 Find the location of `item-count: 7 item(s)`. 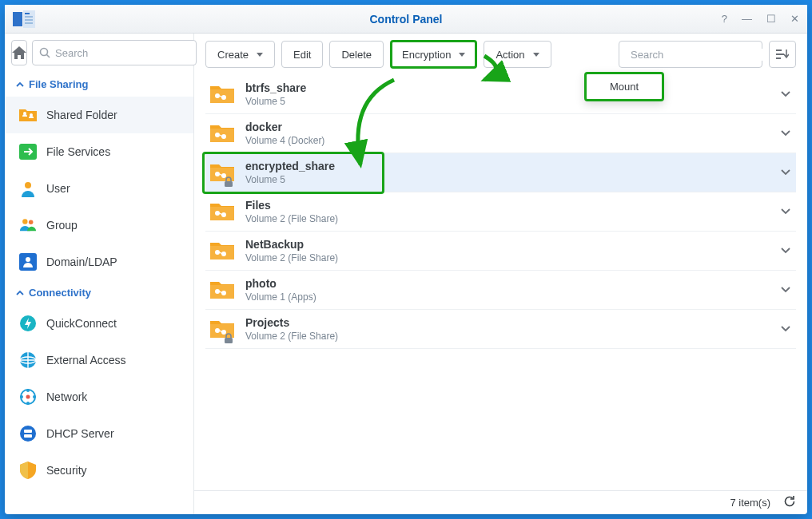

item-count: 7 item(s) is located at coordinates (750, 503).